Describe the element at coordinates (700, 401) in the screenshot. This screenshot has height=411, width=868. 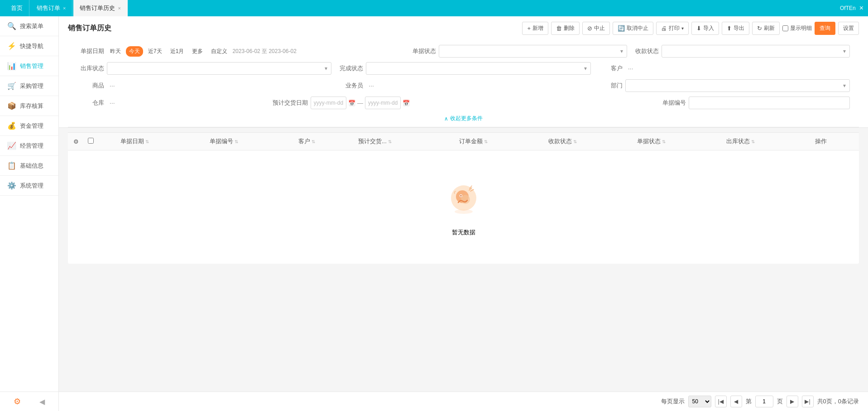
I see `page-size-select: 50 10 20 100` at that location.